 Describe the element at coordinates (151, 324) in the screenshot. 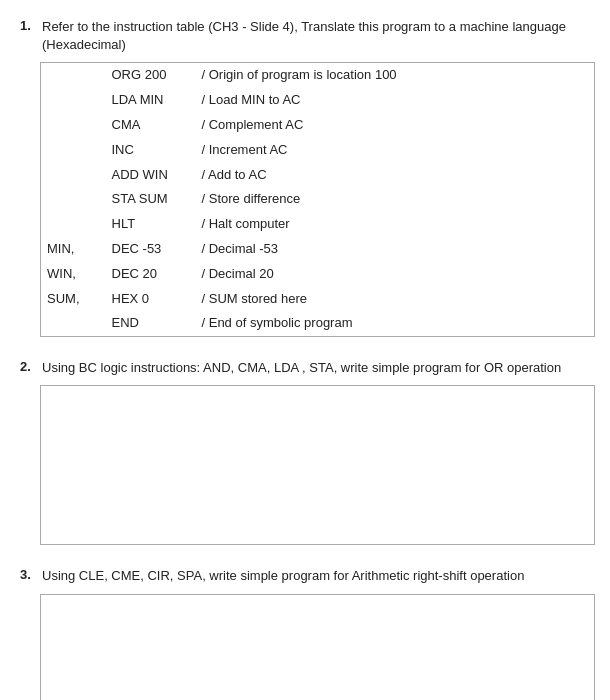

I see `instr-cell: END` at that location.